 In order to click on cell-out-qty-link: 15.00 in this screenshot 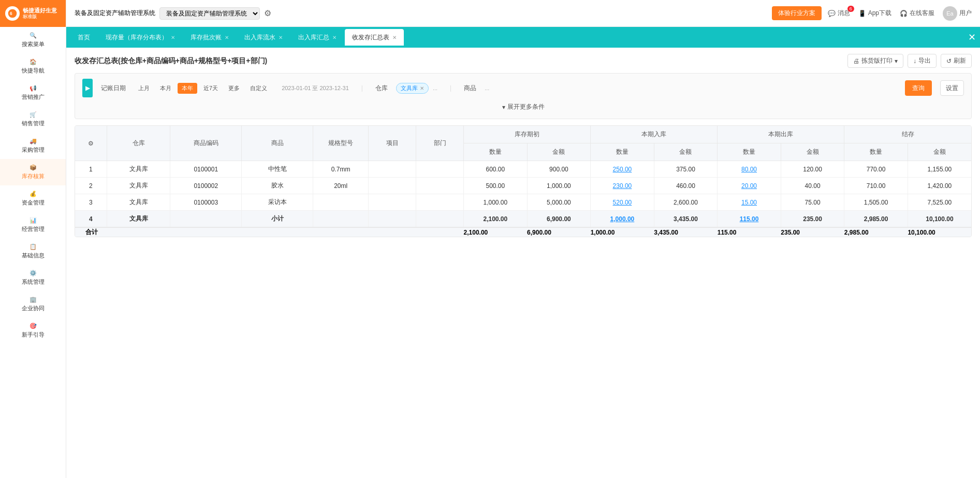, I will do `click(749, 202)`.